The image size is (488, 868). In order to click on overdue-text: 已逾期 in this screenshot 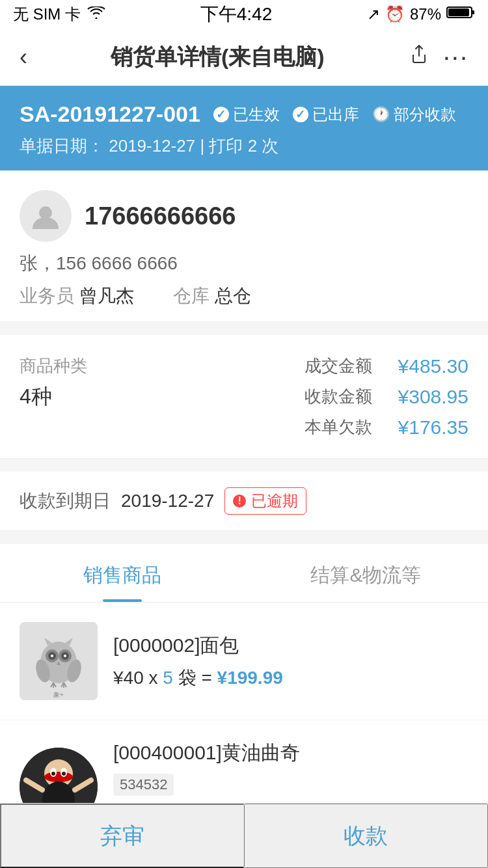, I will do `click(275, 501)`.